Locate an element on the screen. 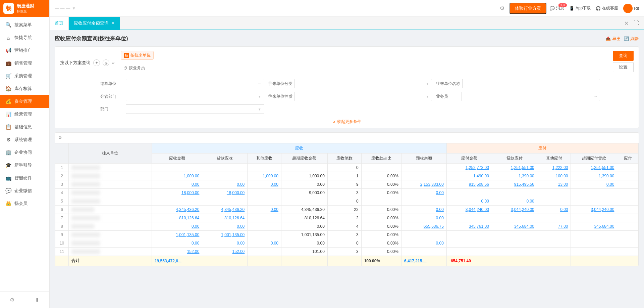 The image size is (644, 308). row-payable: 3,044,240.00 is located at coordinates (469, 210).